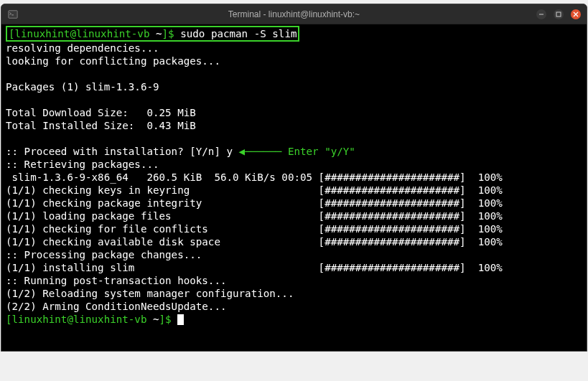 The image size is (588, 381). I want to click on output-line: Total Installed Size: 0.43 MiB, so click(101, 126).